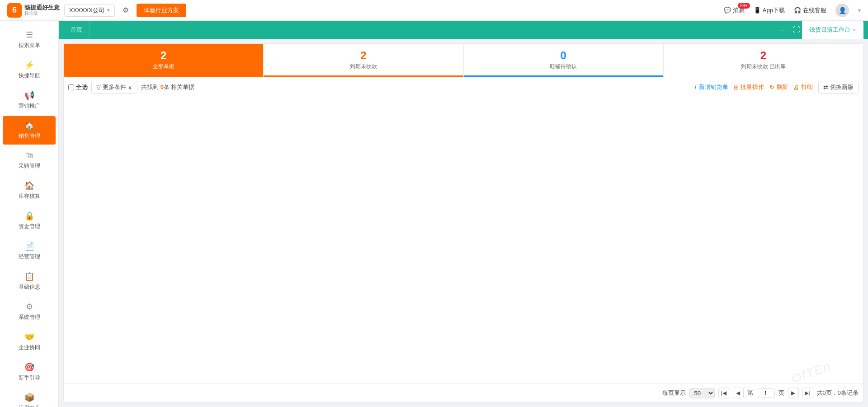 The height and width of the screenshot is (407, 868). What do you see at coordinates (766, 393) in the screenshot?
I see `page-number-input` at bounding box center [766, 393].